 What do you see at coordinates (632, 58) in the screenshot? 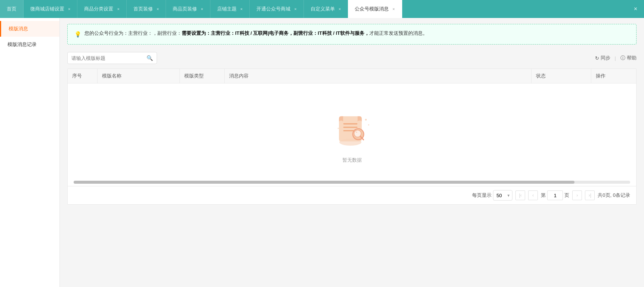
I see `help-label: 帮助` at bounding box center [632, 58].